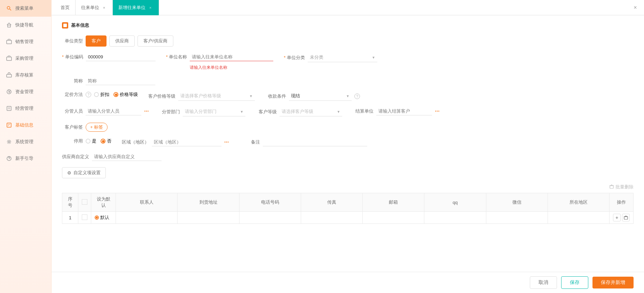 The width and height of the screenshot is (644, 293). Describe the element at coordinates (72, 127) in the screenshot. I see `tags-label: 客户标签` at that location.